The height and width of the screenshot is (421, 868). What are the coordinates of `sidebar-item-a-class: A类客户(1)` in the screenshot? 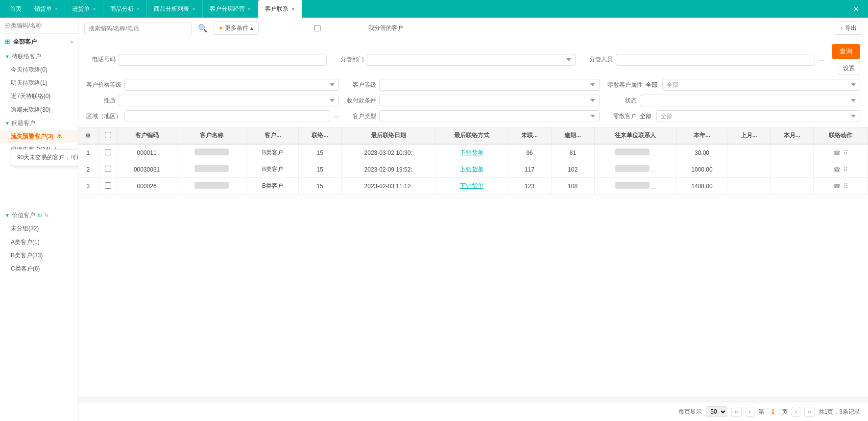 It's located at (39, 242).